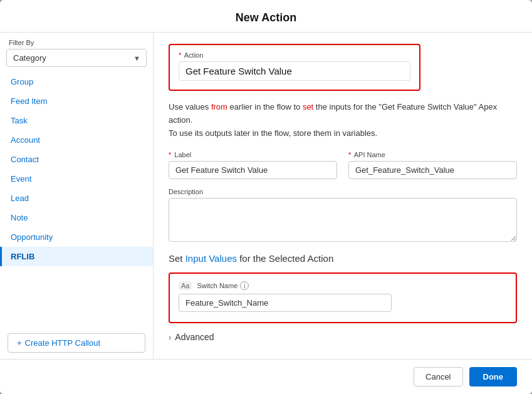  What do you see at coordinates (76, 218) in the screenshot?
I see `sidebar-item-note: Note` at bounding box center [76, 218].